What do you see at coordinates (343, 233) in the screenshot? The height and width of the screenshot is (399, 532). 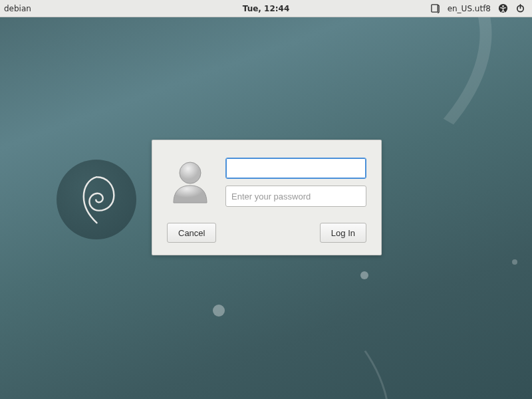 I see `login-button: Log In` at bounding box center [343, 233].